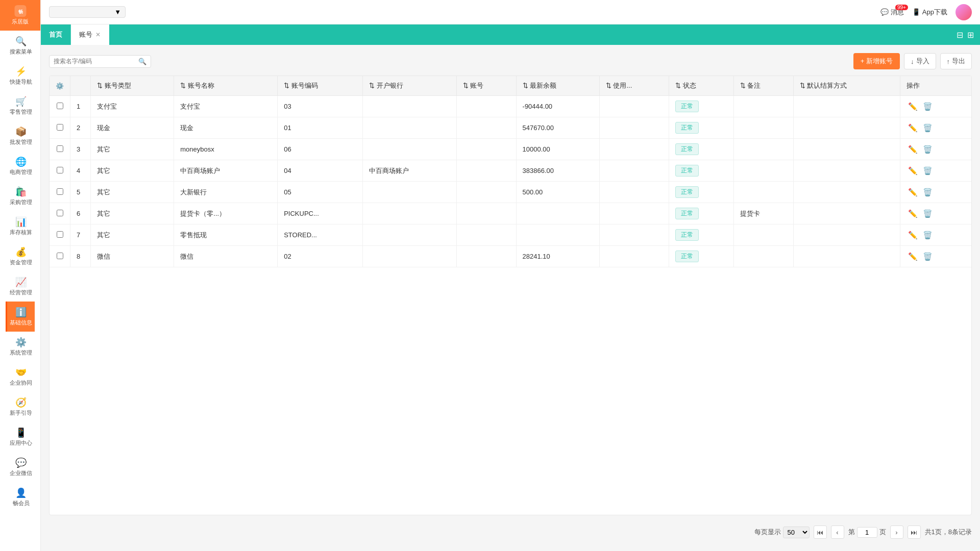 This screenshot has height=551, width=980. Describe the element at coordinates (892, 12) in the screenshot. I see `message-button: 💬 消息 99+` at that location.